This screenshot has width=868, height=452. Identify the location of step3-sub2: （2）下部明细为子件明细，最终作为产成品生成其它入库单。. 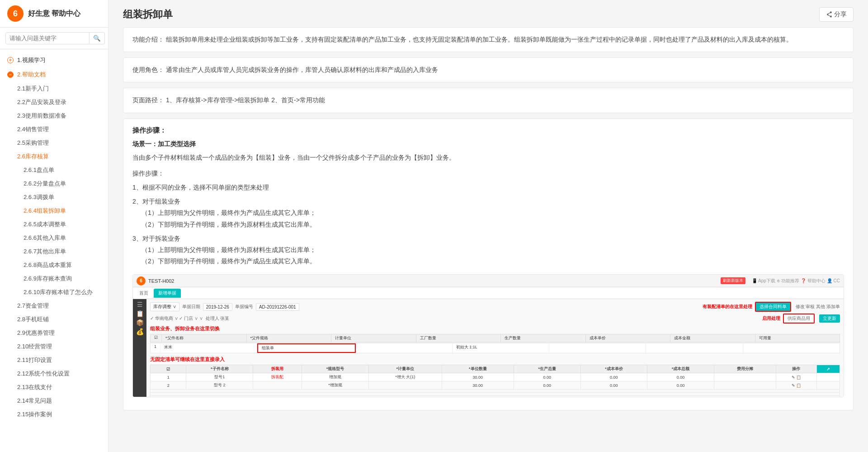
(493, 262).